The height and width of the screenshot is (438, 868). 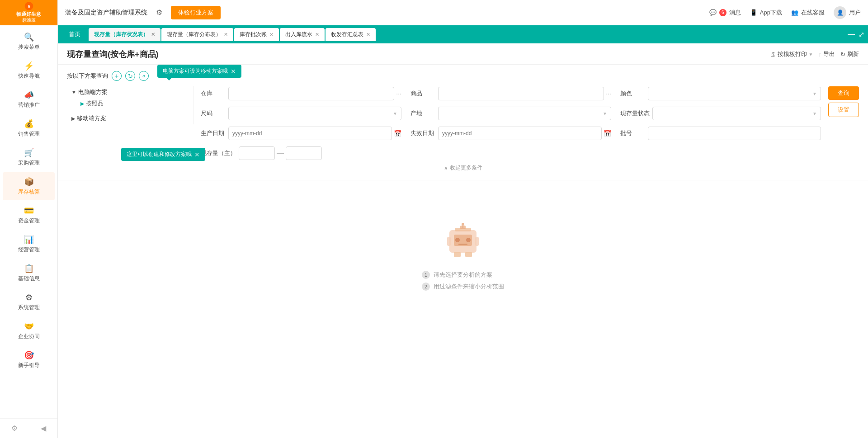 What do you see at coordinates (197, 34) in the screenshot?
I see `tab-inventory-dist: 现存量（库存分布表） ✕` at bounding box center [197, 34].